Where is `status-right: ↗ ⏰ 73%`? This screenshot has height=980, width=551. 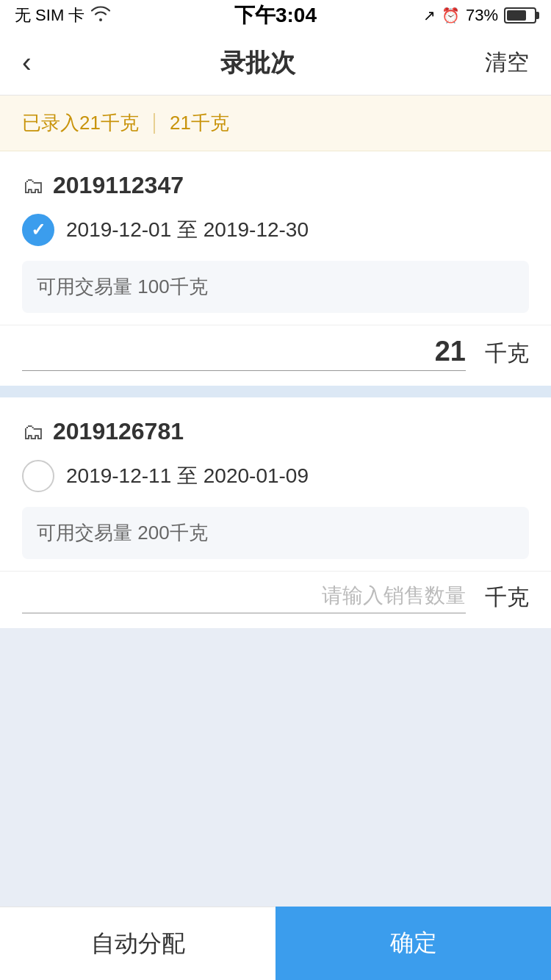 status-right: ↗ ⏰ 73% is located at coordinates (480, 15).